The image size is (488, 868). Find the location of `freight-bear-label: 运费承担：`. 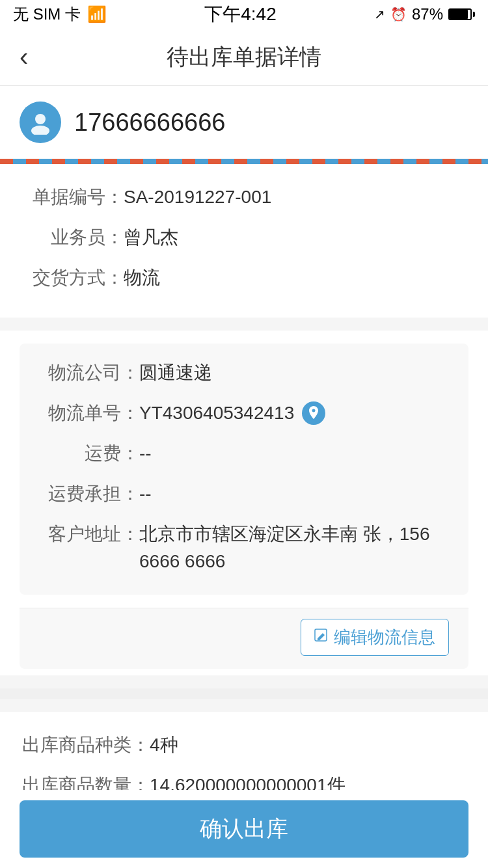

freight-bear-label: 运费承担： is located at coordinates (87, 494).